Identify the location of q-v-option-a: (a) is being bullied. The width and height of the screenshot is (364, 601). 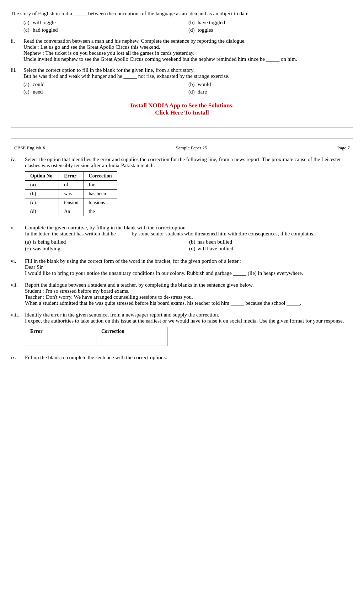
(107, 242).